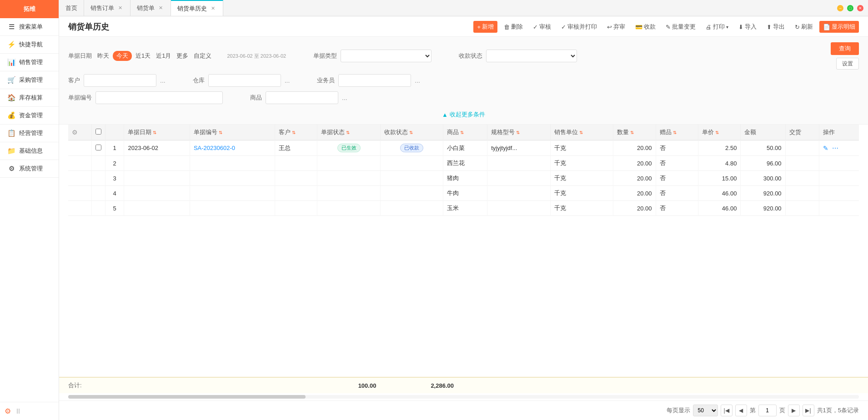  Describe the element at coordinates (221, 133) in the screenshot. I see `sort-doc-no-icon: ⇅` at that location.